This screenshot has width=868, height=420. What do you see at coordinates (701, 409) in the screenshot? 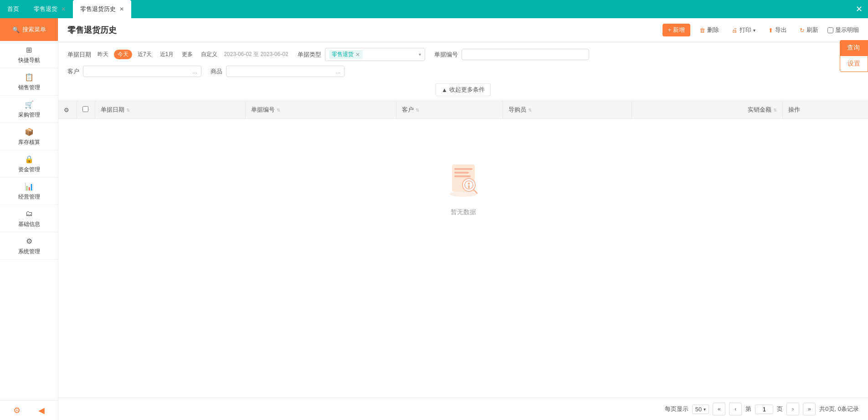
I see `page-size-select: 50 ▾` at bounding box center [701, 409].